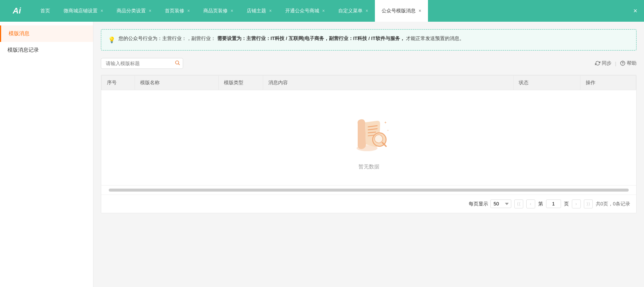  What do you see at coordinates (112, 40) in the screenshot?
I see `notice-icon: 💡` at bounding box center [112, 40].